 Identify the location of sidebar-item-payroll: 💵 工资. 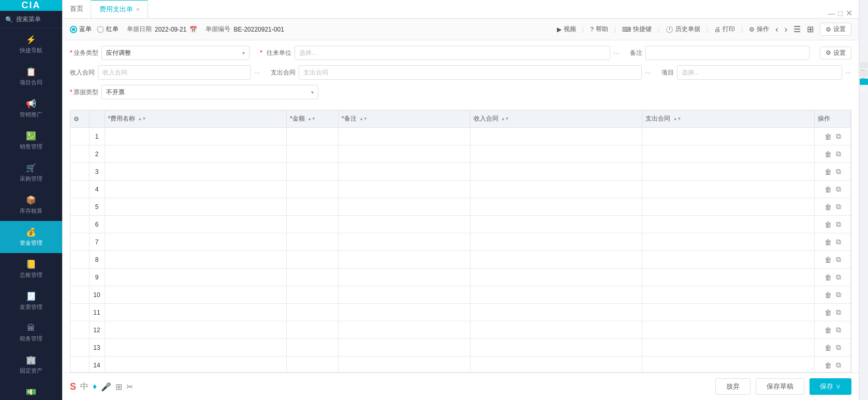
(31, 390).